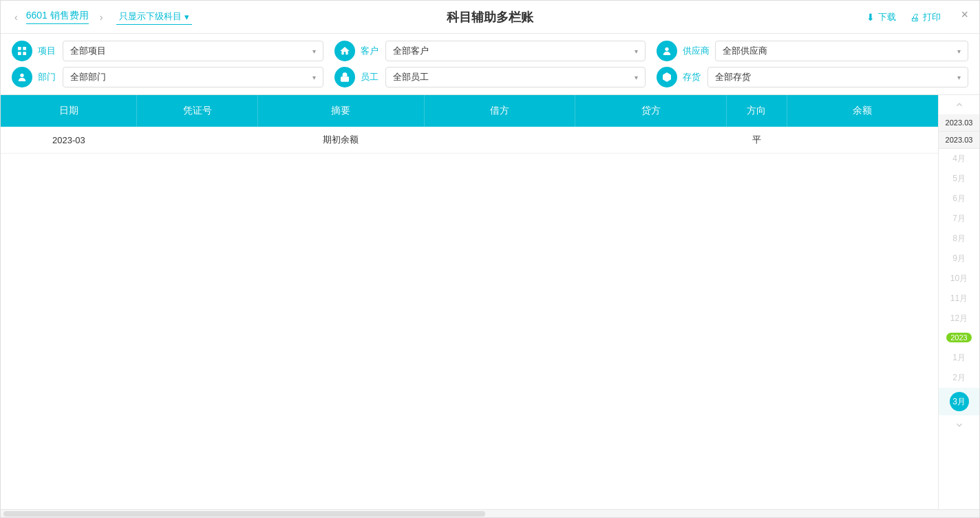 This screenshot has height=518, width=980. Describe the element at coordinates (667, 51) in the screenshot. I see `supplier-icon` at that location.